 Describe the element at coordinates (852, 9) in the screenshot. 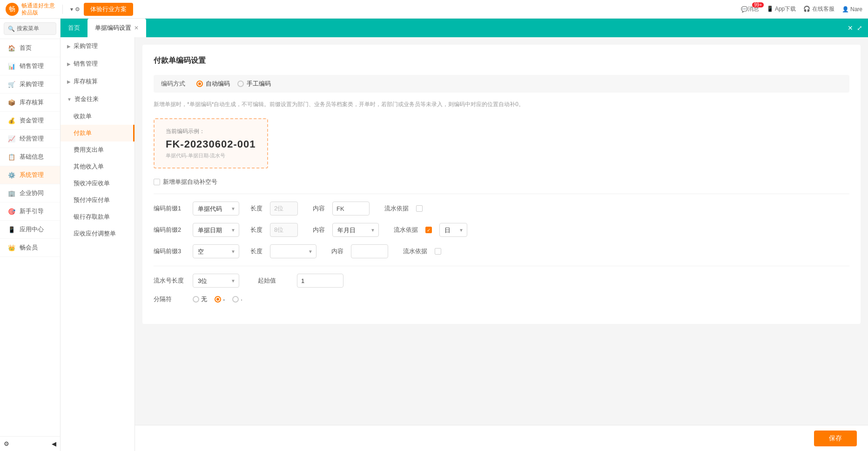

I see `user-info: 👤 Nare` at that location.